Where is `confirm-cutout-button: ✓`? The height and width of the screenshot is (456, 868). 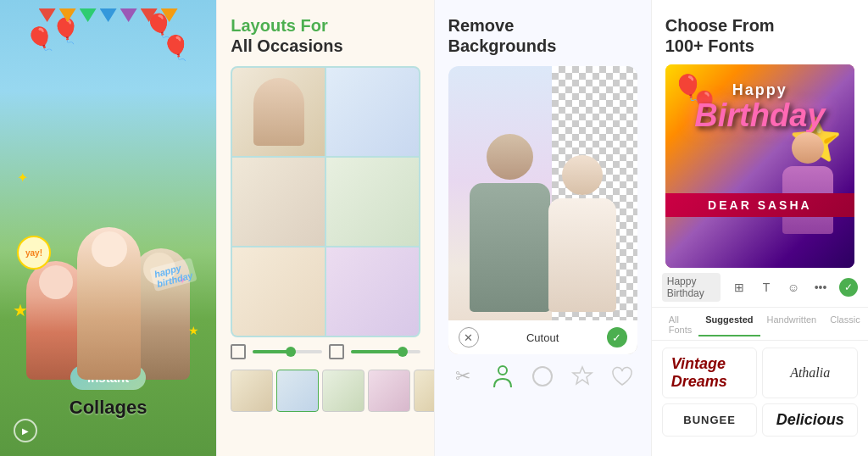 confirm-cutout-button: ✓ is located at coordinates (617, 337).